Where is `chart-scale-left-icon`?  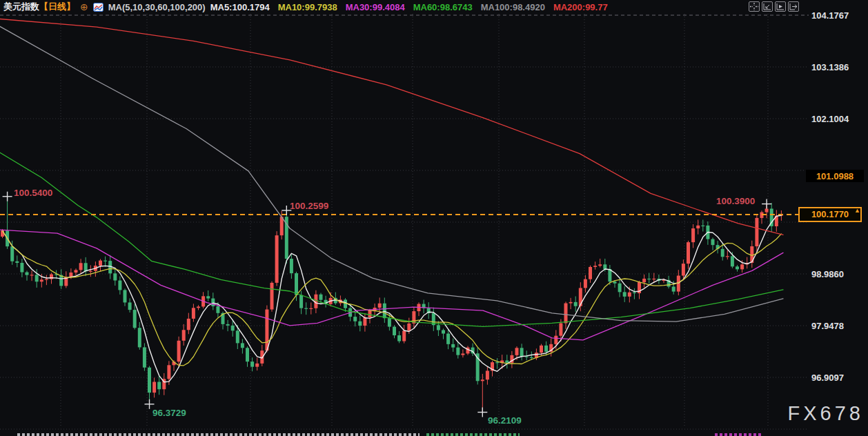 chart-scale-left-icon is located at coordinates (767, 7).